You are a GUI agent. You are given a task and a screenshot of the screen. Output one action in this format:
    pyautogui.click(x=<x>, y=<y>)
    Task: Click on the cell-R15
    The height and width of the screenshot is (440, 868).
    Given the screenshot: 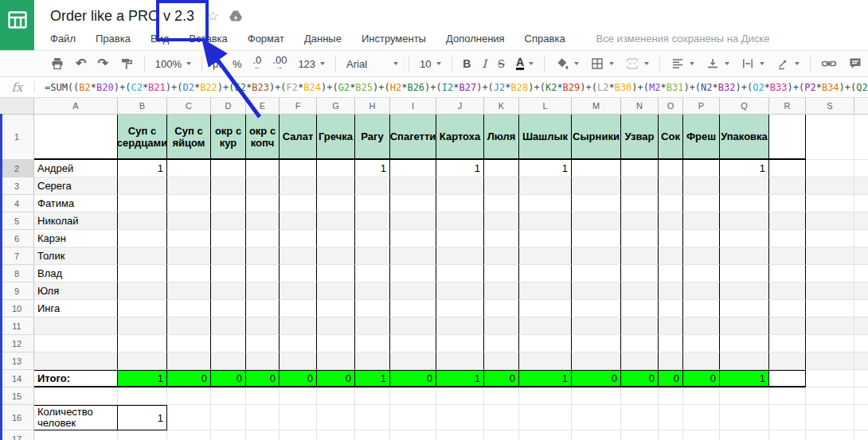 What is the action you would take?
    pyautogui.click(x=788, y=396)
    